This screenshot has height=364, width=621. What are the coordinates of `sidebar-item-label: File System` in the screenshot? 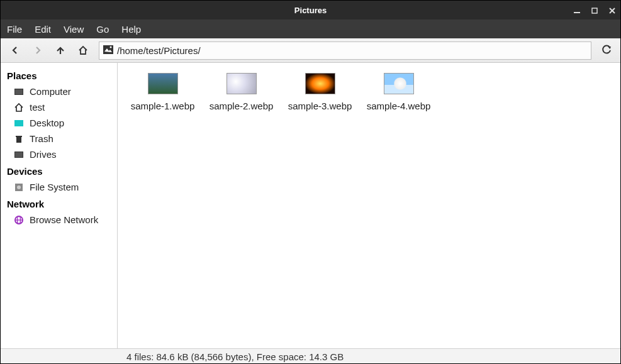 It's located at (54, 187).